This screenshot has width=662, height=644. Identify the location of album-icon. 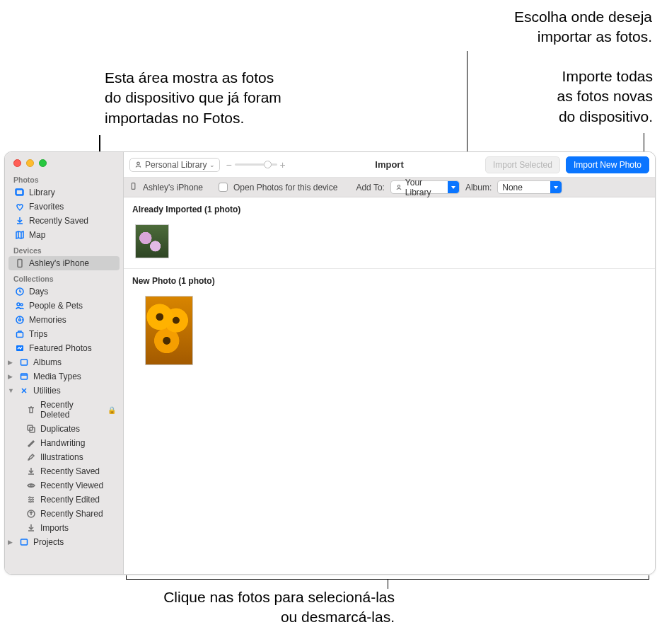
(24, 362).